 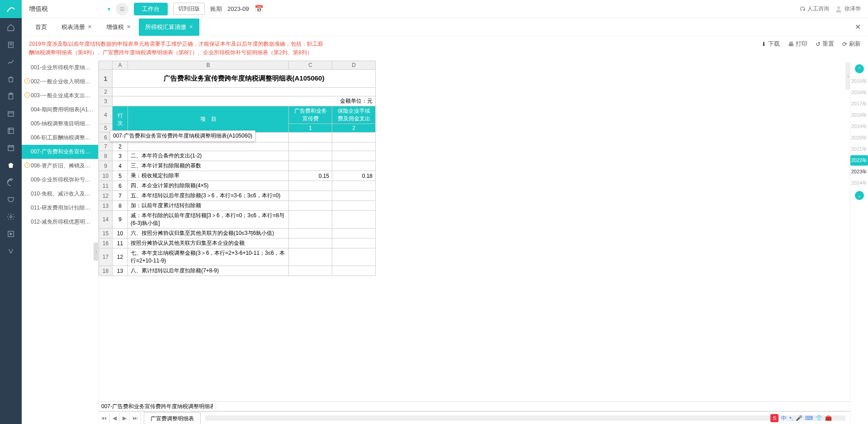 I want to click on year-2015年: 2015年, so click(x=859, y=81).